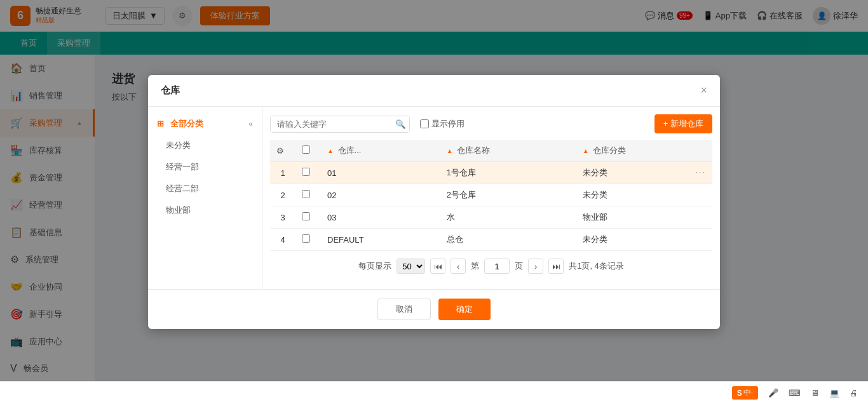 The height and width of the screenshot is (404, 868). Describe the element at coordinates (684, 124) in the screenshot. I see `add-warehouse-button: + 新增仓库` at that location.